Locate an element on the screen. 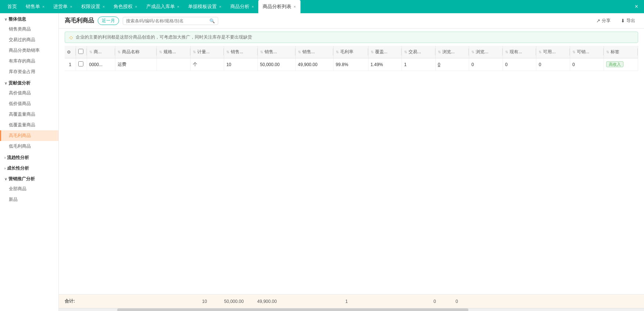 The image size is (644, 311). tab-close-权限设置: × is located at coordinates (104, 7).